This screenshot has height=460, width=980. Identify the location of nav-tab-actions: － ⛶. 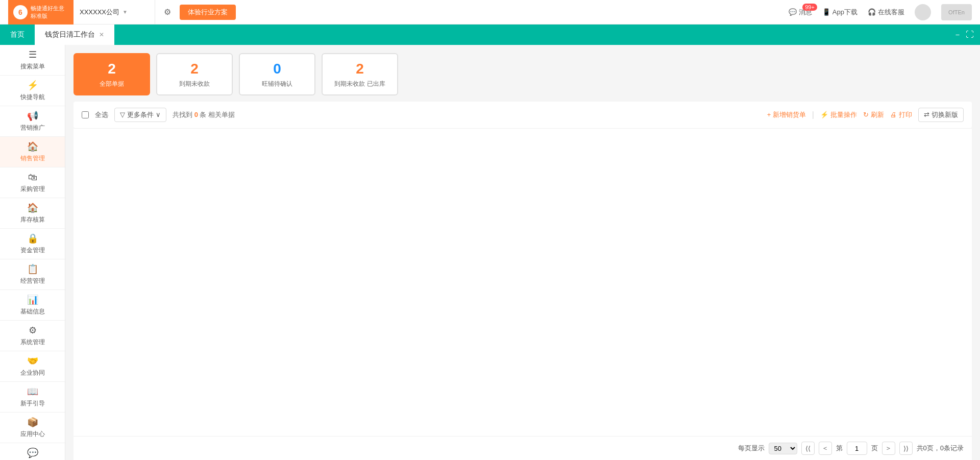
(967, 35).